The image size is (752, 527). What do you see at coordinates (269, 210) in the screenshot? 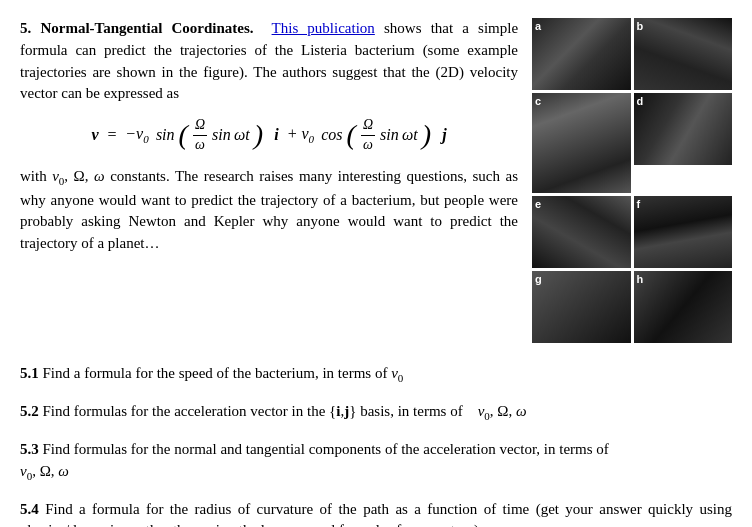
I see `with-paragraph: with v0, Ω, ω constants. The research ra…` at bounding box center [269, 210].